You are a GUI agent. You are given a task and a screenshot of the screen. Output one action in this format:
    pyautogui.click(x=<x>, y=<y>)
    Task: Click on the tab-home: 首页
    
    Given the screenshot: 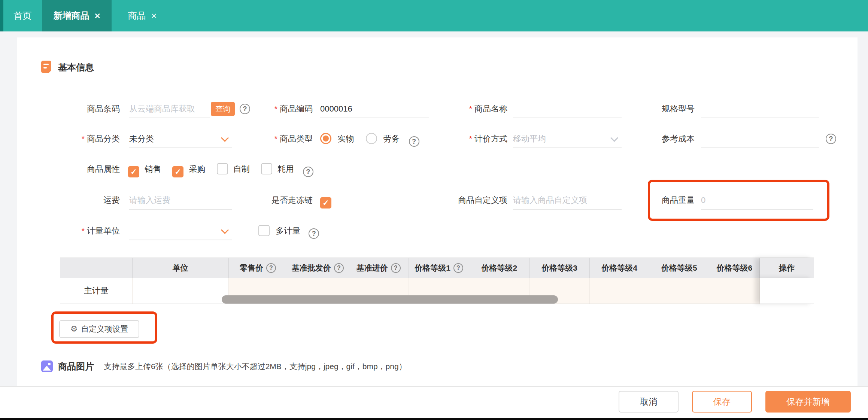 What is the action you would take?
    pyautogui.click(x=22, y=16)
    